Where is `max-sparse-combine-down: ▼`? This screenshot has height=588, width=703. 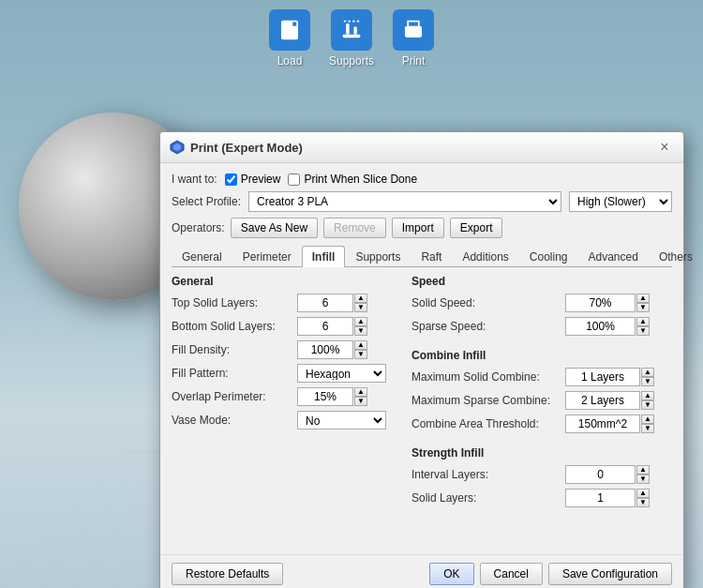
max-sparse-combine-down: ▼ is located at coordinates (648, 405).